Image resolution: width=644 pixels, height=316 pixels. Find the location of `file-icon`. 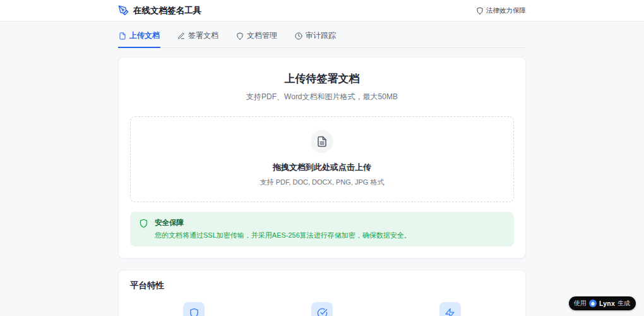

file-icon is located at coordinates (122, 36).